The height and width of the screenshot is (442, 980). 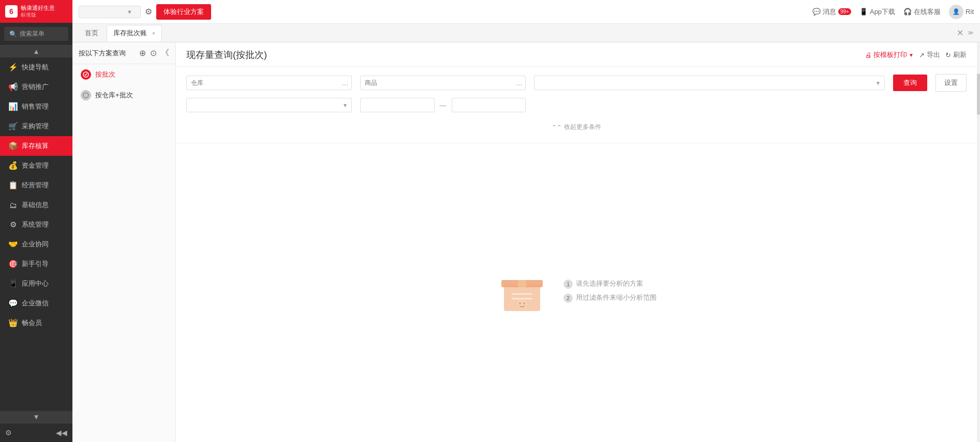 What do you see at coordinates (36, 52) in the screenshot?
I see `scroll-up-button: ▲` at bounding box center [36, 52].